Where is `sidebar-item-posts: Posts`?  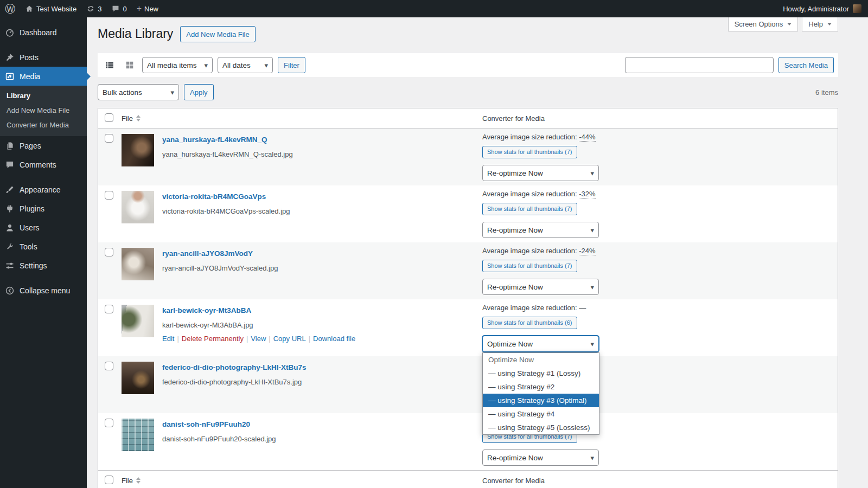 sidebar-item-posts: Posts is located at coordinates (43, 57).